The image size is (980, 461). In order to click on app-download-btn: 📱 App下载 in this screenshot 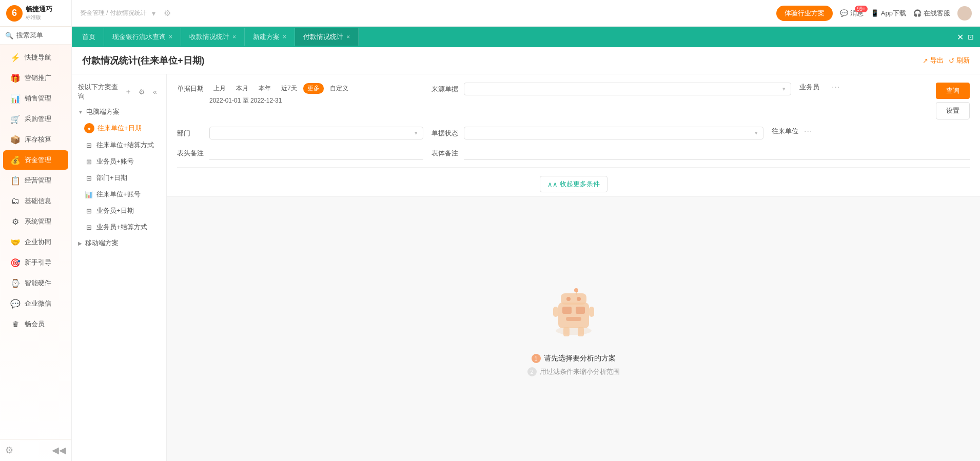, I will do `click(889, 13)`.